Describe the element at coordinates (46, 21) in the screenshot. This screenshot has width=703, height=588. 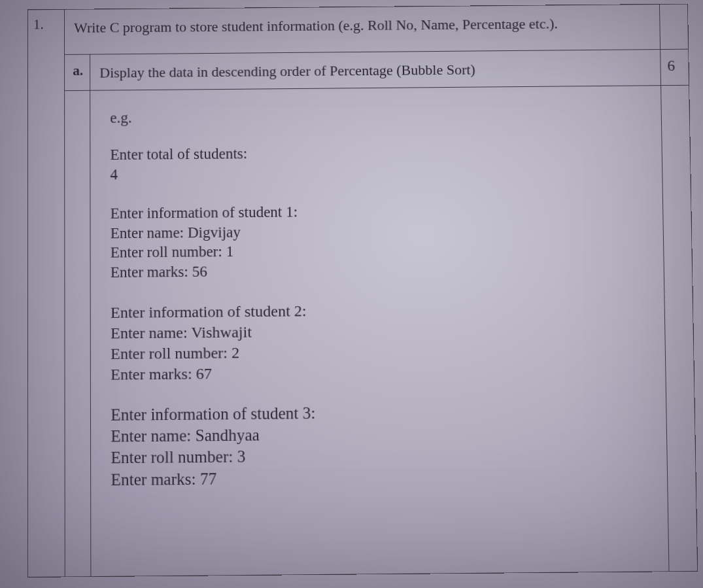
I see `question-number: 1.` at that location.